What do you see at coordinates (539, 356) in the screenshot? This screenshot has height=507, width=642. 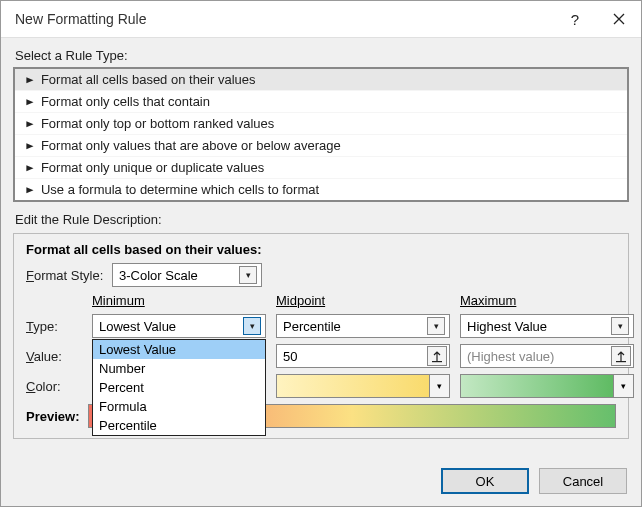 I see `maximum-value-placeholder: (Highest value)` at bounding box center [539, 356].